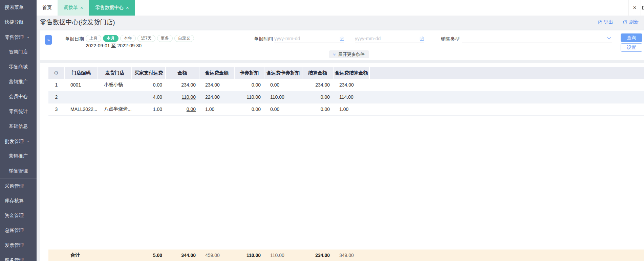 Image resolution: width=644 pixels, height=261 pixels. Describe the element at coordinates (18, 22) in the screenshot. I see `sidebar-item-快捷导航: 快捷导航` at that location.